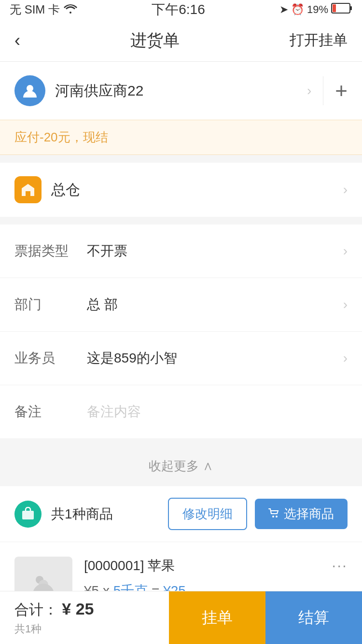  What do you see at coordinates (181, 10) in the screenshot?
I see `status-bar: 无 SIM 卡 下午6:16 ➤ ⏰ 19%` at bounding box center [181, 10].